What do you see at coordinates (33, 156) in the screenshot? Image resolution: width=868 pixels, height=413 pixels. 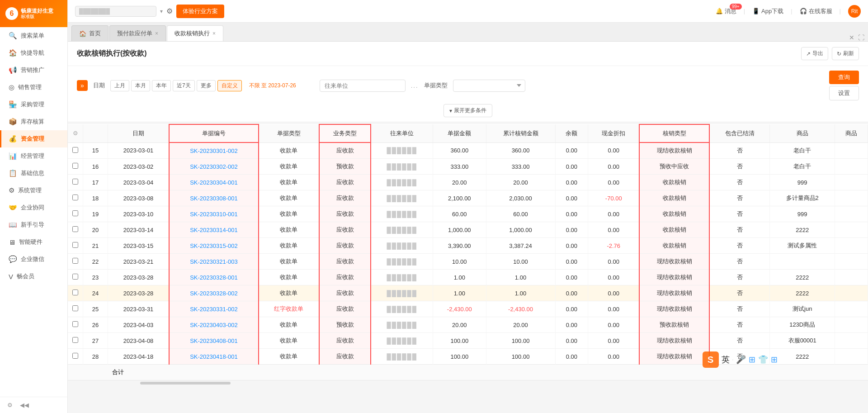 I see `sidebar-item-operations: 📊 经营管理` at bounding box center [33, 156].